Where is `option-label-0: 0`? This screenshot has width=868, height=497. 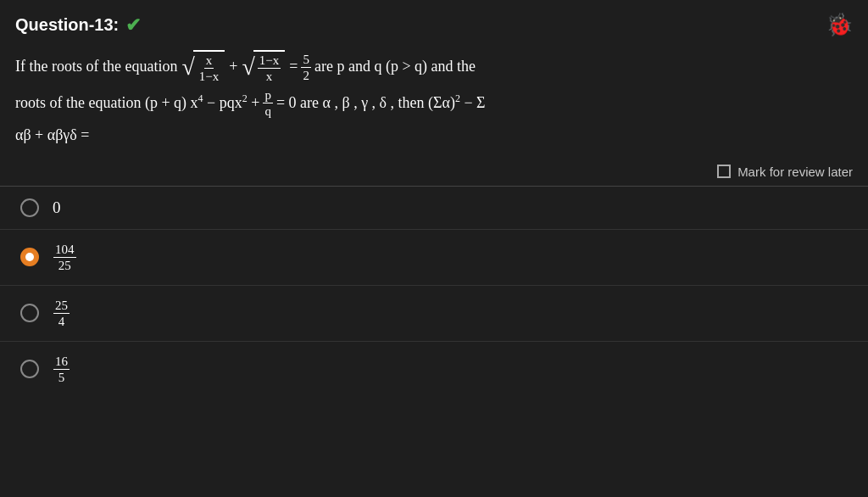
option-label-0: 0 is located at coordinates (57, 208).